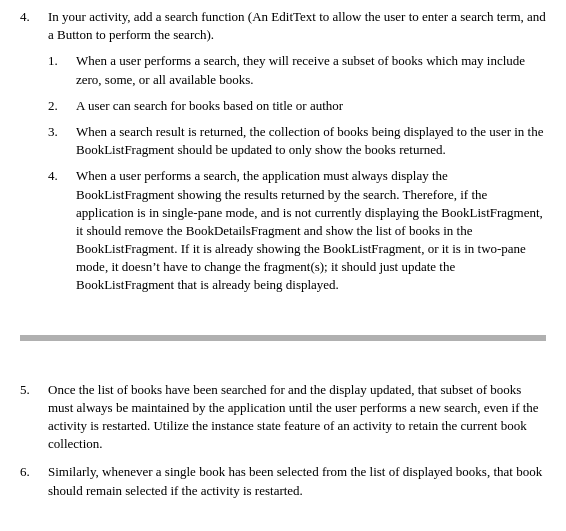 The image size is (566, 531). What do you see at coordinates (311, 70) in the screenshot?
I see `sub-item-1-content: When a user performs a search, they will…` at bounding box center [311, 70].